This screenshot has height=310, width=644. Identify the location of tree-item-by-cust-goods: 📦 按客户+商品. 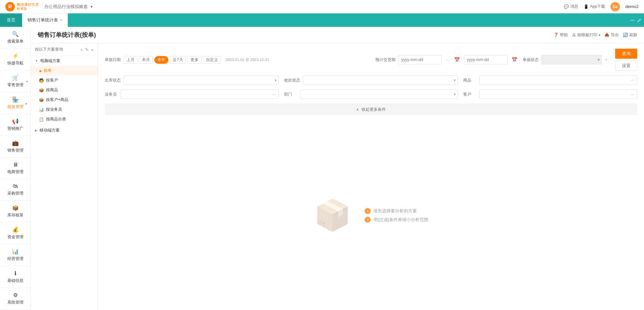
(64, 100).